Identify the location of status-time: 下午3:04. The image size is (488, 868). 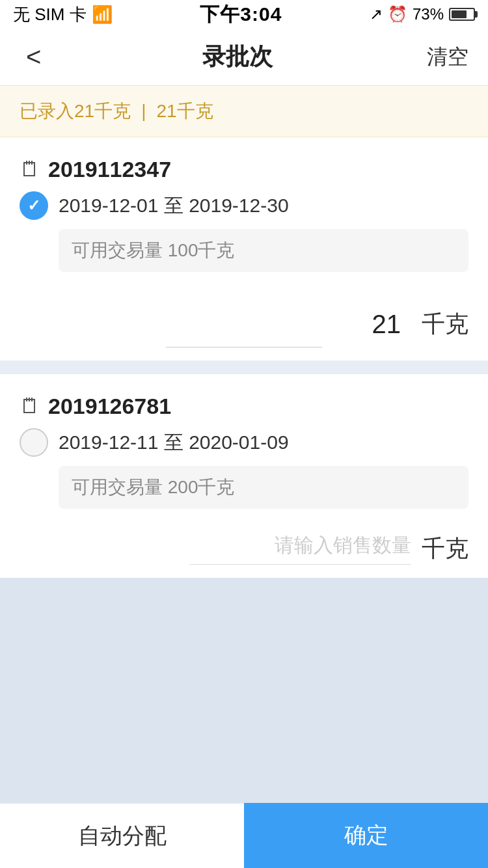
(241, 14).